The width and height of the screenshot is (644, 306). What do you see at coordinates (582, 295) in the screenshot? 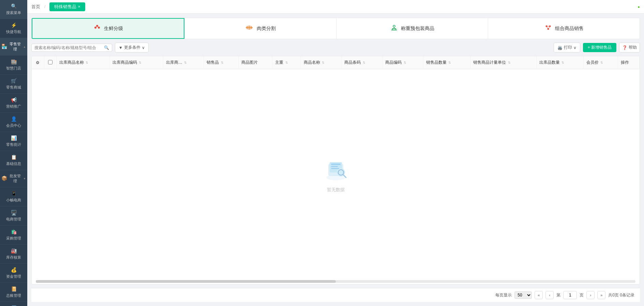
I see `page-unit: 页` at bounding box center [582, 295].